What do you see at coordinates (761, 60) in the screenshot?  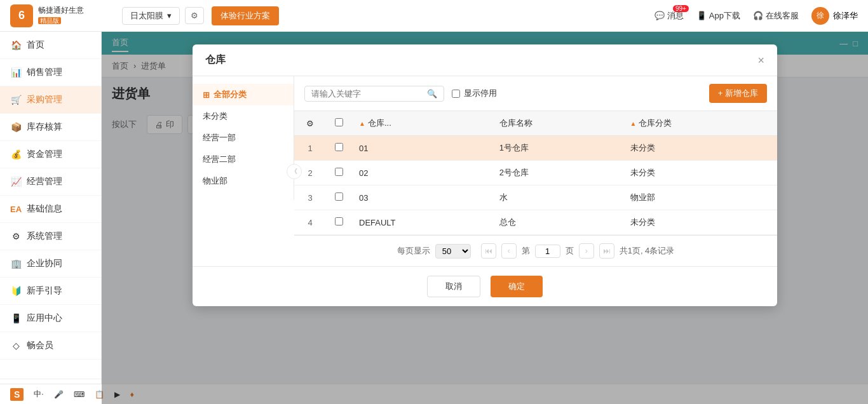 I see `modal-close-btn: ×` at bounding box center [761, 60].